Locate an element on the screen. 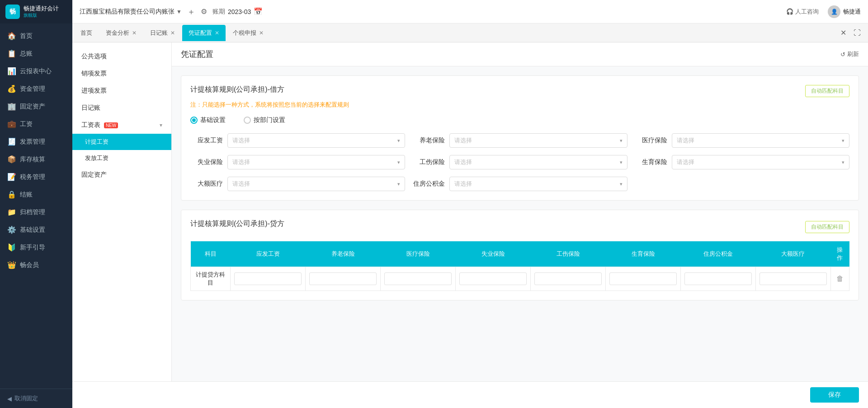 This screenshot has width=868, height=408. row-big-medical-input is located at coordinates (793, 279).